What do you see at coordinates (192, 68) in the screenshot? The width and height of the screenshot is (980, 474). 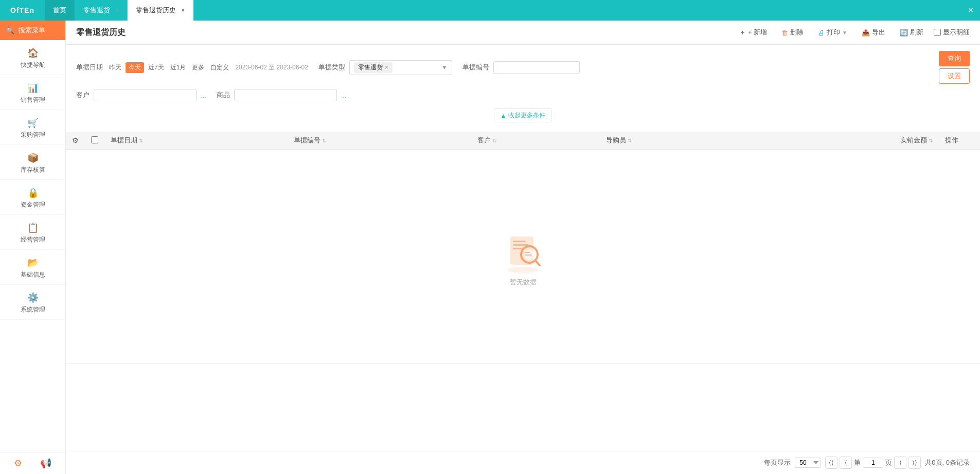 I see `date-filter: 单据日期 昨天 今天 近7天 近1月 更多 自定义 2023-06-02 至 2…` at bounding box center [192, 68].